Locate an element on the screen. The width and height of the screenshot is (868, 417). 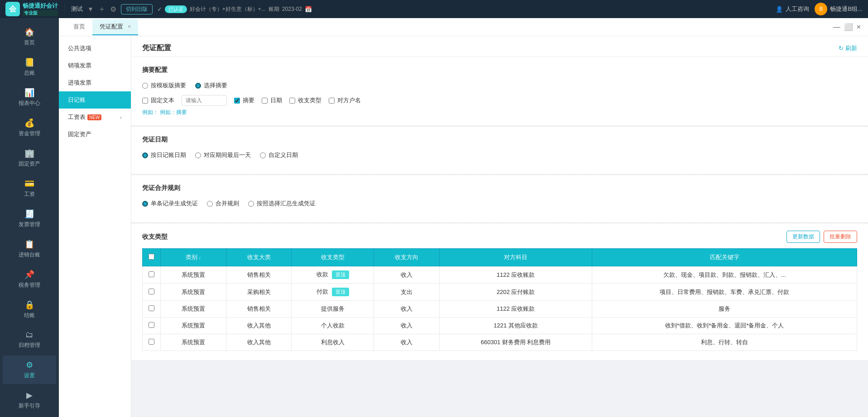
sidebar-label-ledger: 总账 is located at coordinates (29, 73).